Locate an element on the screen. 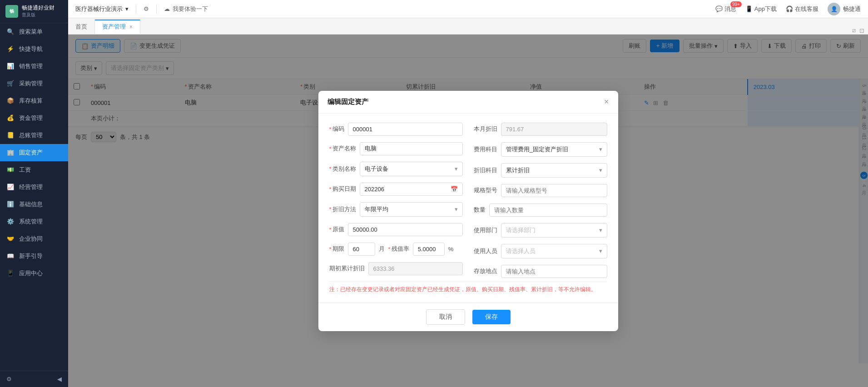  sidebar-item-system: ⚙️ 系统管理 is located at coordinates (34, 222).